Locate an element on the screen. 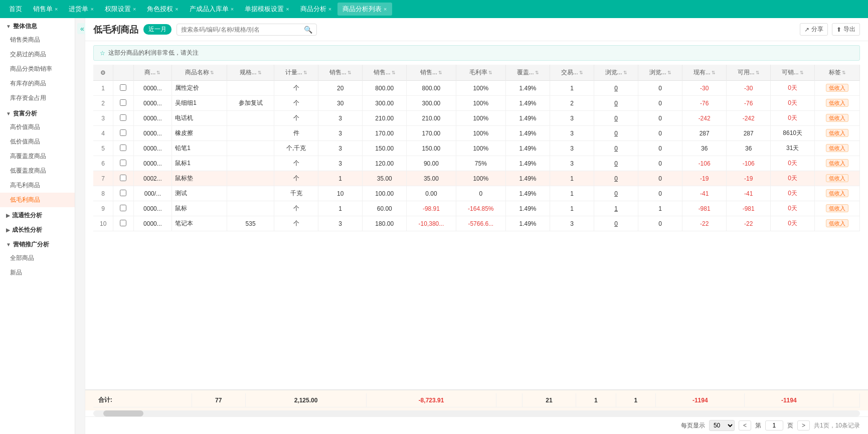 This screenshot has width=868, height=434. col-header-spec: 规格...⇅ is located at coordinates (250, 73).